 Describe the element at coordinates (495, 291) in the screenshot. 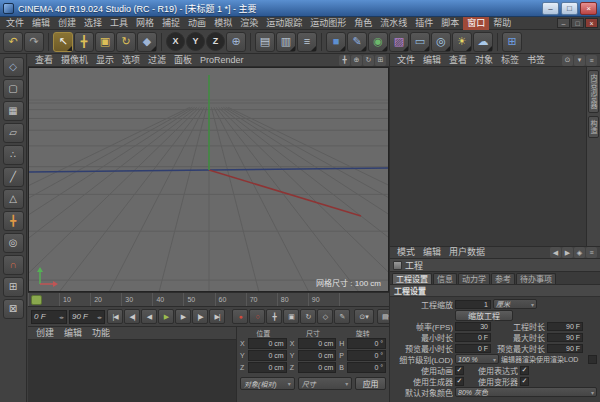

I see `section-header: 工程设置` at that location.